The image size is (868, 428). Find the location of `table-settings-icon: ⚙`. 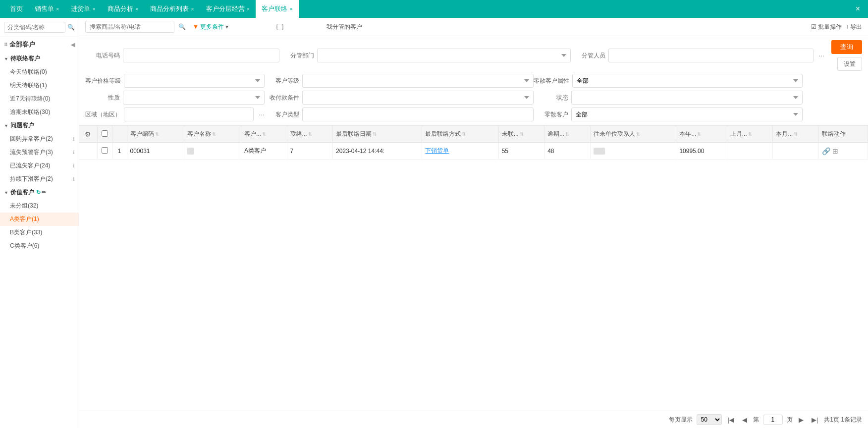

table-settings-icon: ⚙ is located at coordinates (88, 134).